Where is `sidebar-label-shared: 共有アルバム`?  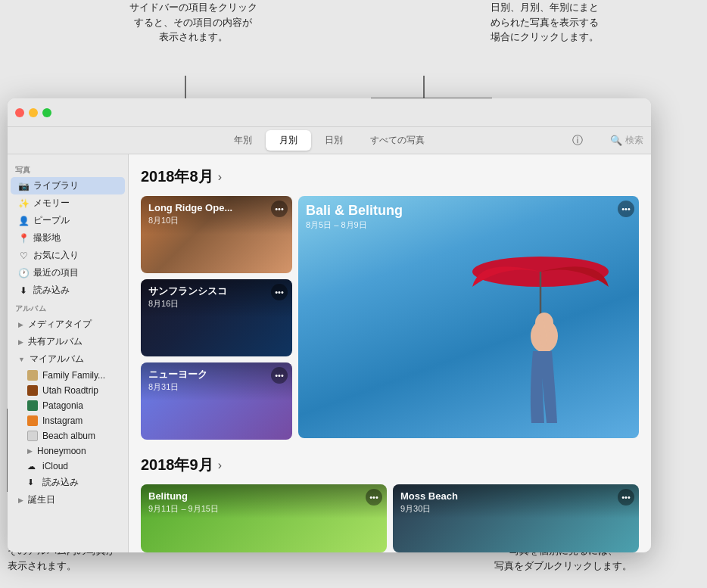 sidebar-label-shared: 共有アルバム is located at coordinates (55, 342).